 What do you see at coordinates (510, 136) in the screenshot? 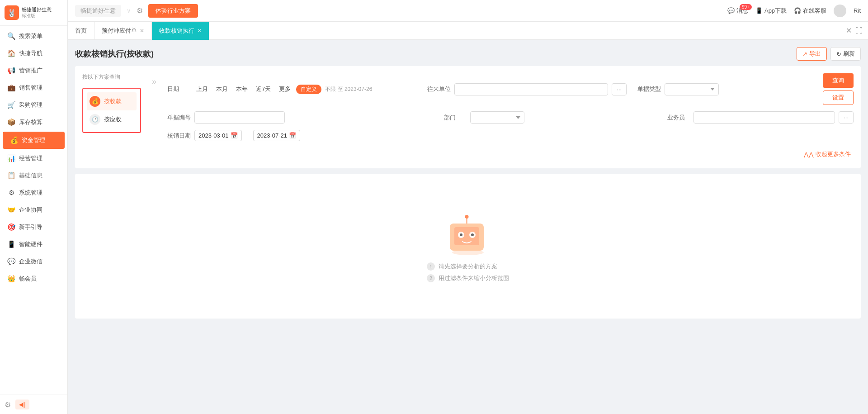
I see `filter-row-3: 核销日期 2023-03-01 📅 — 2023-07-21 📅` at bounding box center [510, 136].